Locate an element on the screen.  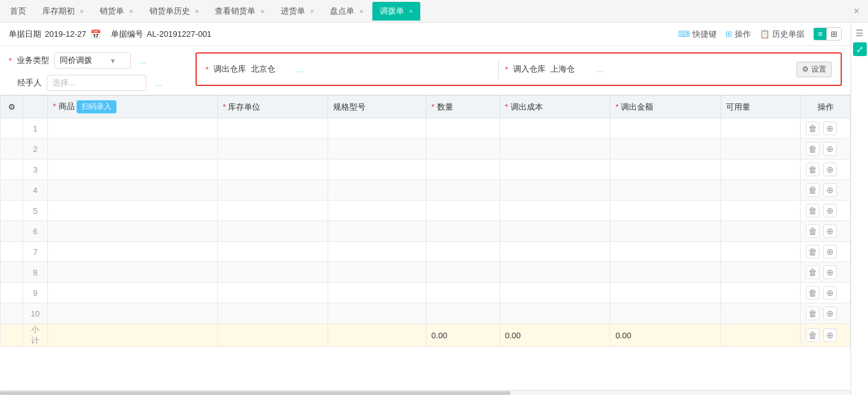
business-type-select: 同价调拨 ▾ is located at coordinates (92, 60).